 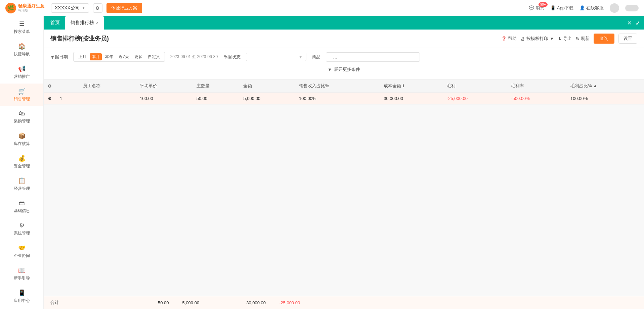 I want to click on sales-icon: 🛒, so click(x=22, y=91).